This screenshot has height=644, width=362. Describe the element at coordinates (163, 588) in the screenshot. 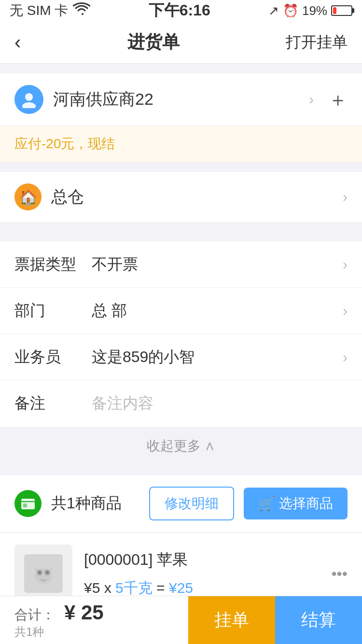

I see `equal-sign: =` at that location.